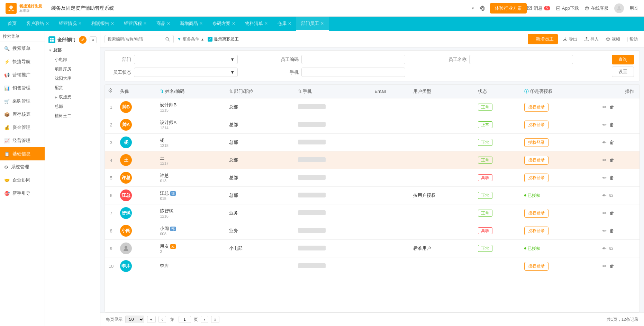 This screenshot has width=644, height=326. I want to click on message-button: 消息 5, so click(538, 8).